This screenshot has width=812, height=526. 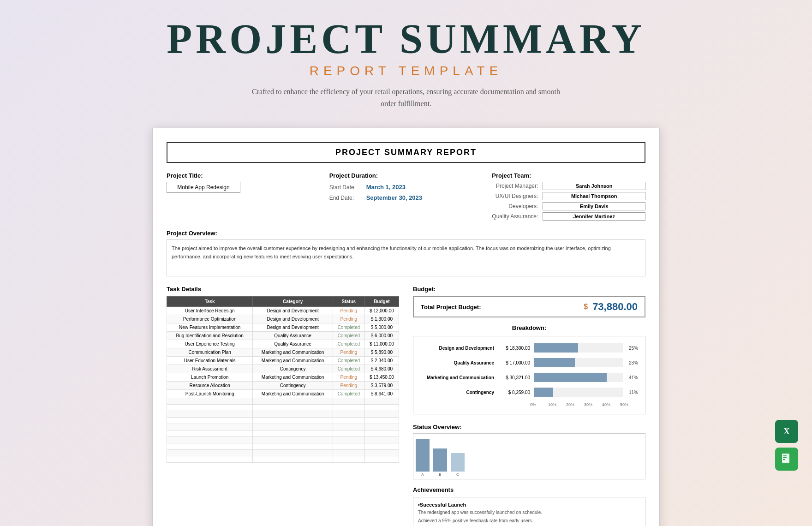 I want to click on chart-bar-row: Contingency $ 8,259.00 11%, so click(x=529, y=392).